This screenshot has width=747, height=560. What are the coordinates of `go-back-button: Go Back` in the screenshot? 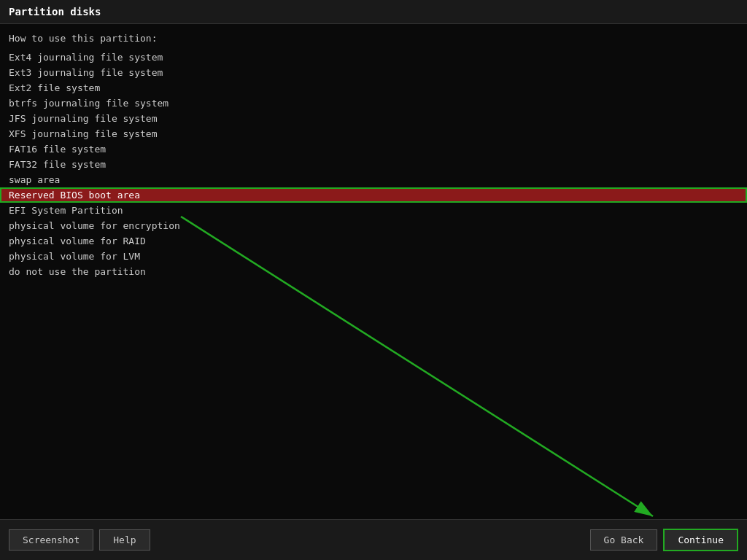 It's located at (624, 540).